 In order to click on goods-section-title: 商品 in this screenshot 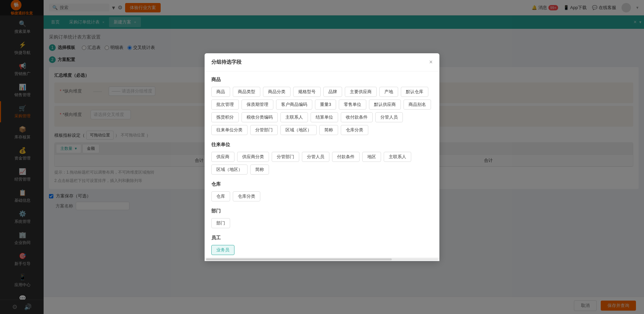, I will do `click(322, 80)`.